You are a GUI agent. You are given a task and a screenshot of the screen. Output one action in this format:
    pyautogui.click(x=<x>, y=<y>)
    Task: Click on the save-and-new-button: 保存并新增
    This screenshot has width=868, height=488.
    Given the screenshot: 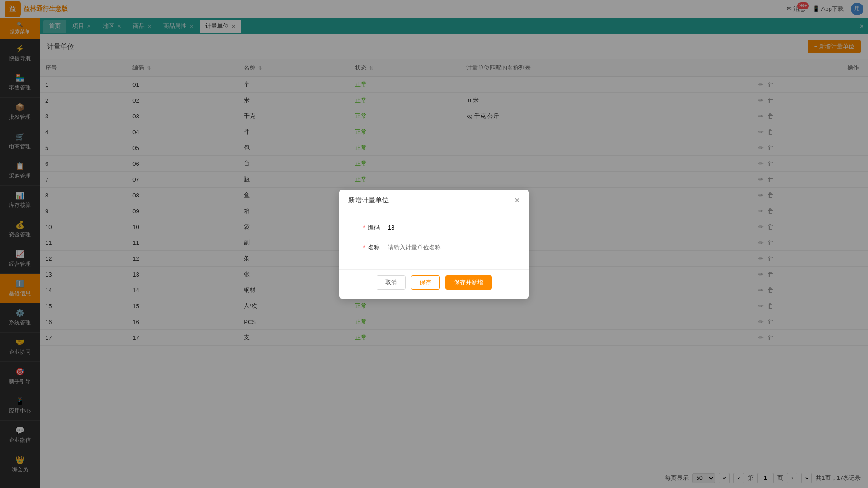 What is the action you would take?
    pyautogui.click(x=468, y=282)
    